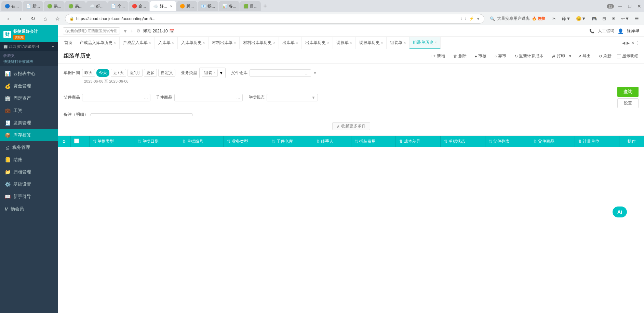  Describe the element at coordinates (437, 56) in the screenshot. I see `add-button: + + 新增` at that location.